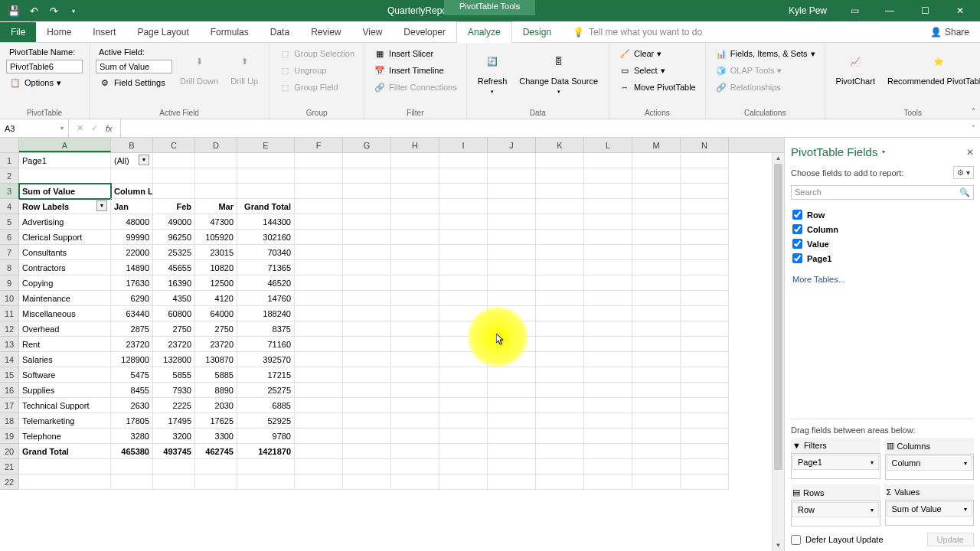 Image resolution: width=980 pixels, height=551 pixels. What do you see at coordinates (9, 436) in the screenshot?
I see `row-header: 19` at bounding box center [9, 436].